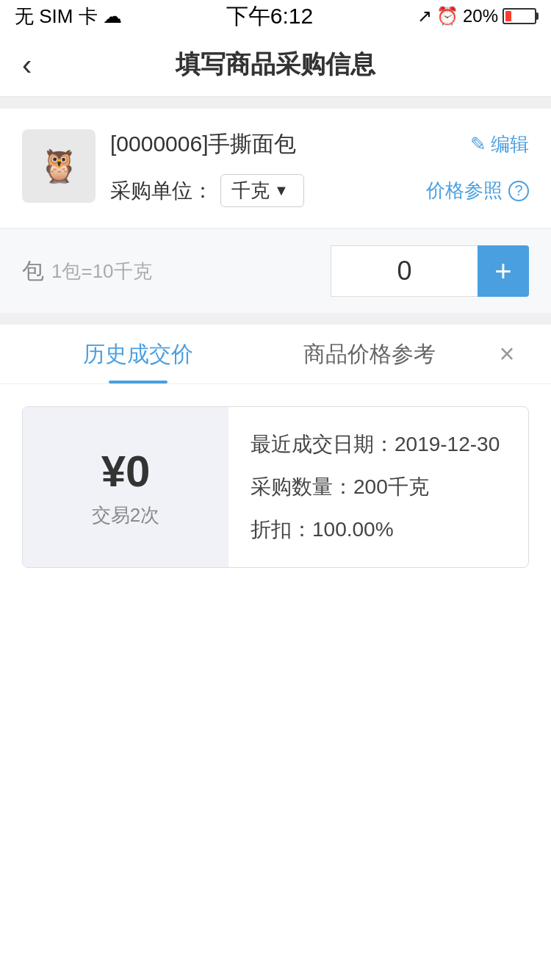 The width and height of the screenshot is (551, 980). What do you see at coordinates (126, 472) in the screenshot?
I see `deal-price: ¥0` at bounding box center [126, 472].